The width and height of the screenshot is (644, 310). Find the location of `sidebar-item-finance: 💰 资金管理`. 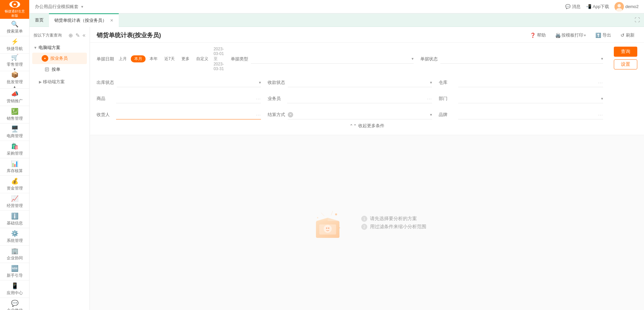

sidebar-item-finance: 💰 资金管理 is located at coordinates (15, 185).